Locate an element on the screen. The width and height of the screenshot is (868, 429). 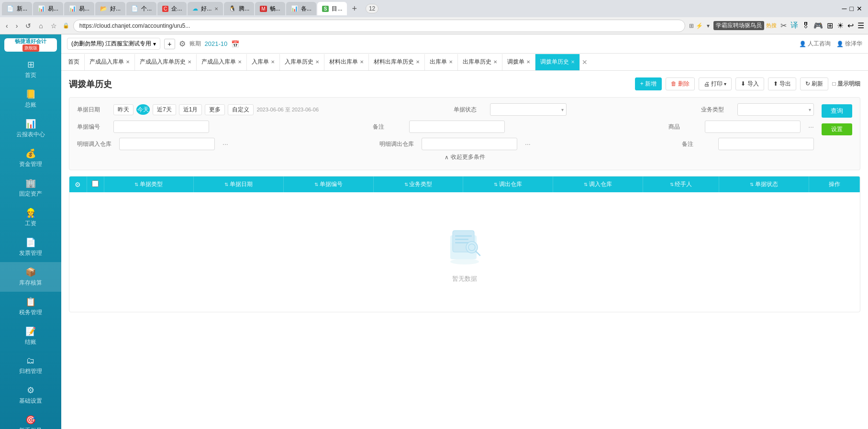
col-in-wh: ⇅ 调入仓库 is located at coordinates (598, 185).